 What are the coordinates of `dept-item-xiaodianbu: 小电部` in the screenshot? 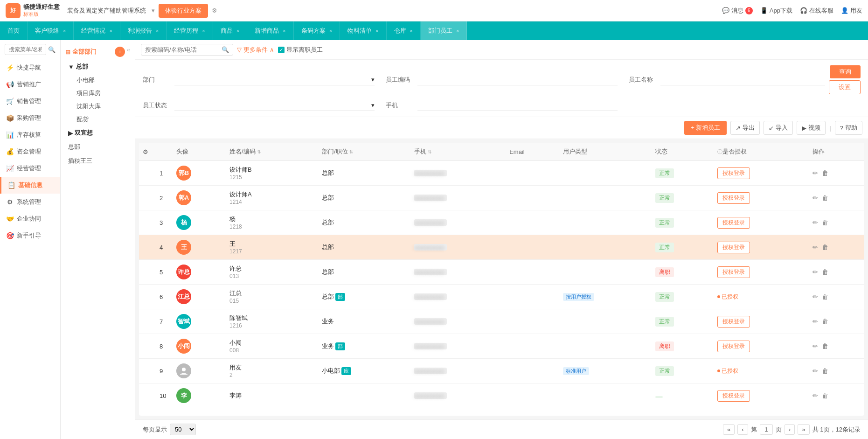 It's located at (99, 80).